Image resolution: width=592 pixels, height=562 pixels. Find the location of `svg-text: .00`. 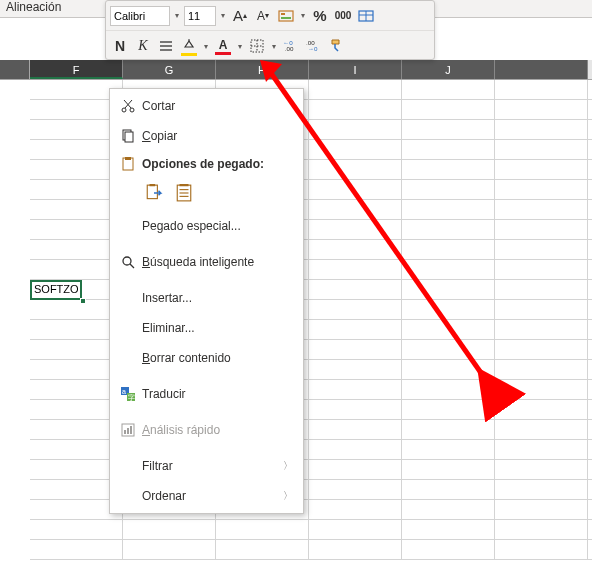

svg-text: .00 is located at coordinates (290, 48).